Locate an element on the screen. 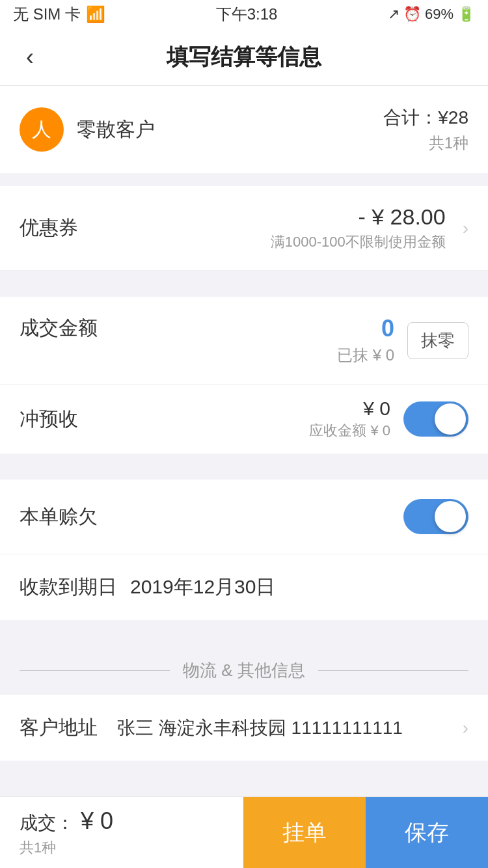 The image size is (488, 868). prepay-label: 冲预收 is located at coordinates (49, 419).